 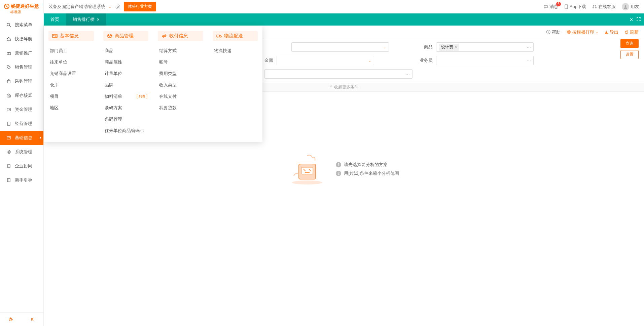 I want to click on sidebar-item-sales: 销售管理, so click(x=22, y=67).